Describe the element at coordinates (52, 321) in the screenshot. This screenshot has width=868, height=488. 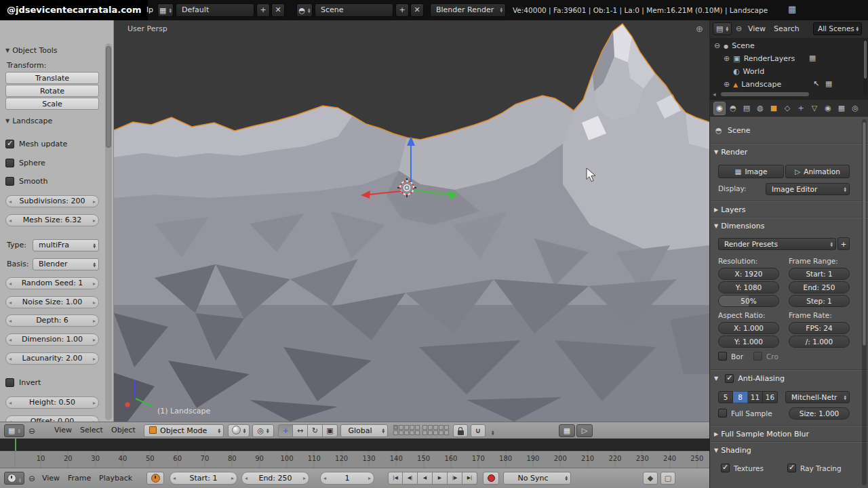
I see `depth-field: ◂Depth: 6▸` at that location.